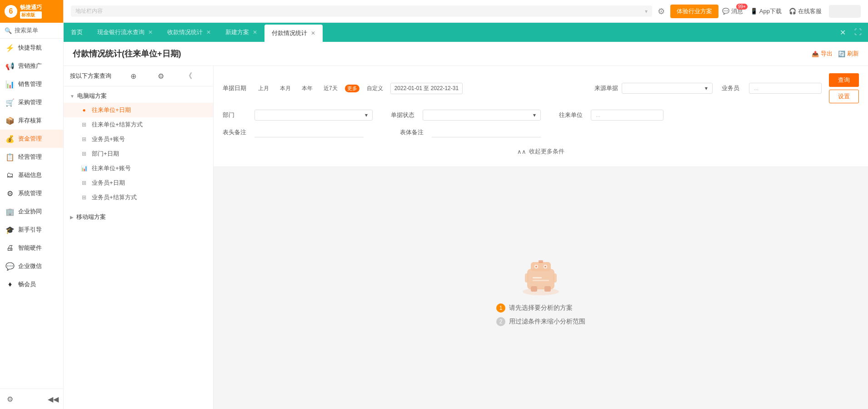  What do you see at coordinates (264, 88) in the screenshot?
I see `date-last-month-btn: 上月` at bounding box center [264, 88].